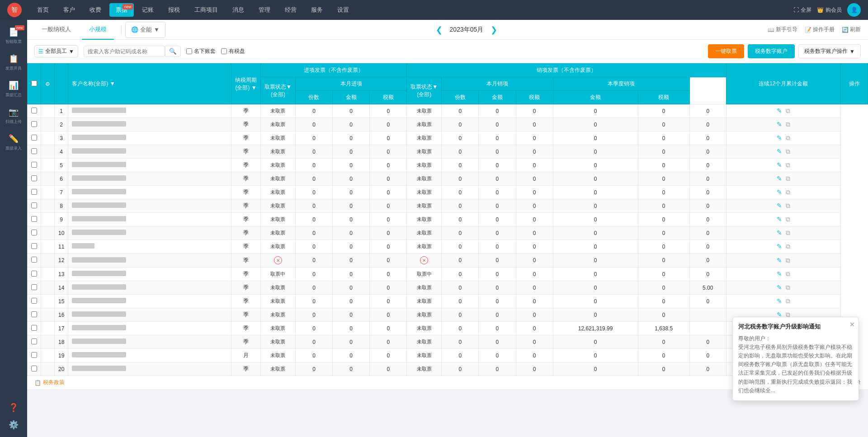  Describe the element at coordinates (783, 30) in the screenshot. I see `new-guide-btn: 📖 新手引导` at that location.